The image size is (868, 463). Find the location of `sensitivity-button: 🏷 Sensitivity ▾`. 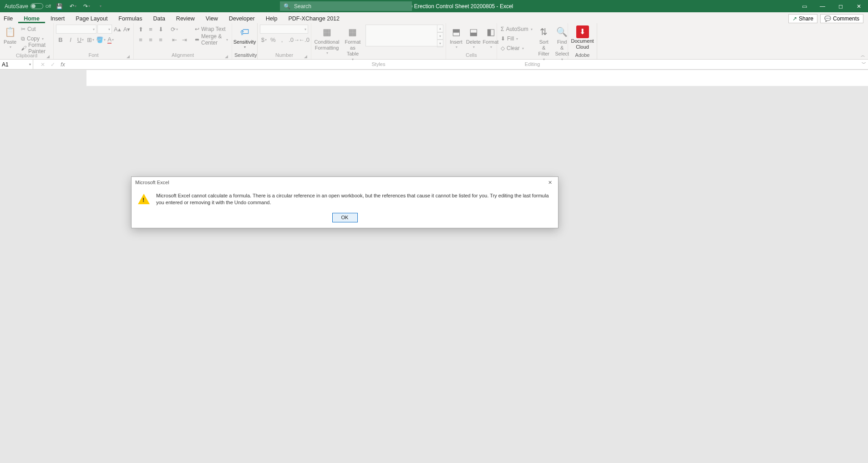

sensitivity-button: 🏷 Sensitivity ▾ is located at coordinates (245, 37).